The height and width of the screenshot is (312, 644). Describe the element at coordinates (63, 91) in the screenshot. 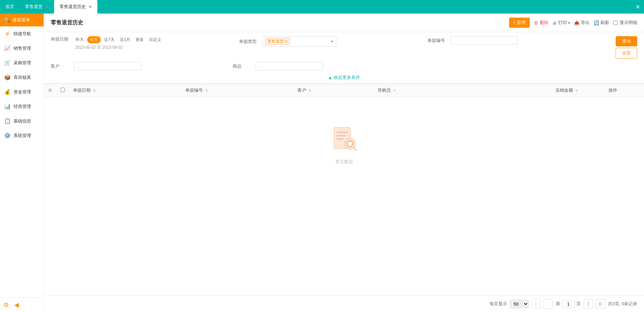

I see `th-checkbox` at that location.